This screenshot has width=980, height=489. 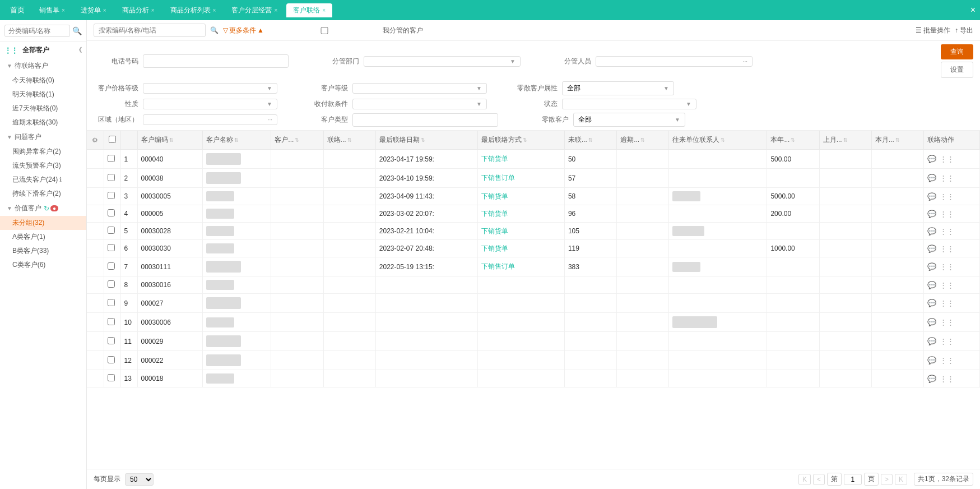 What do you see at coordinates (43, 94) in the screenshot?
I see `sidebar-item-tomorrow-pending: 明天待联络(1)` at bounding box center [43, 94].